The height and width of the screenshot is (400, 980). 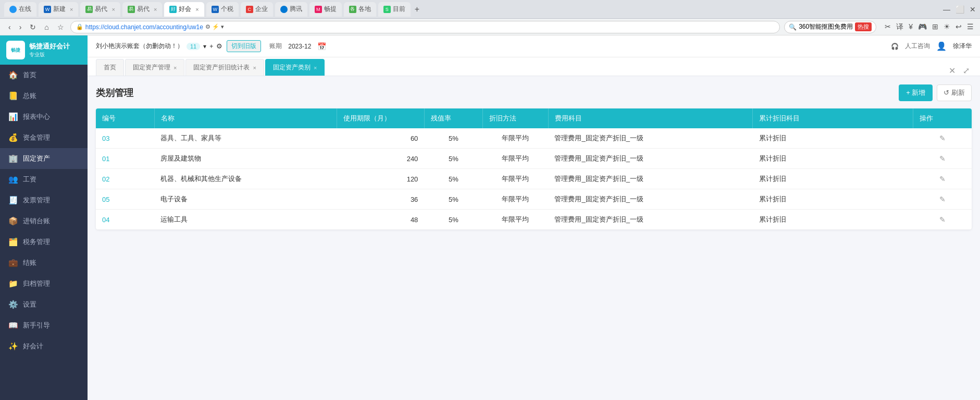 What do you see at coordinates (322, 46) in the screenshot?
I see `calendar-icon: 📅` at bounding box center [322, 46].